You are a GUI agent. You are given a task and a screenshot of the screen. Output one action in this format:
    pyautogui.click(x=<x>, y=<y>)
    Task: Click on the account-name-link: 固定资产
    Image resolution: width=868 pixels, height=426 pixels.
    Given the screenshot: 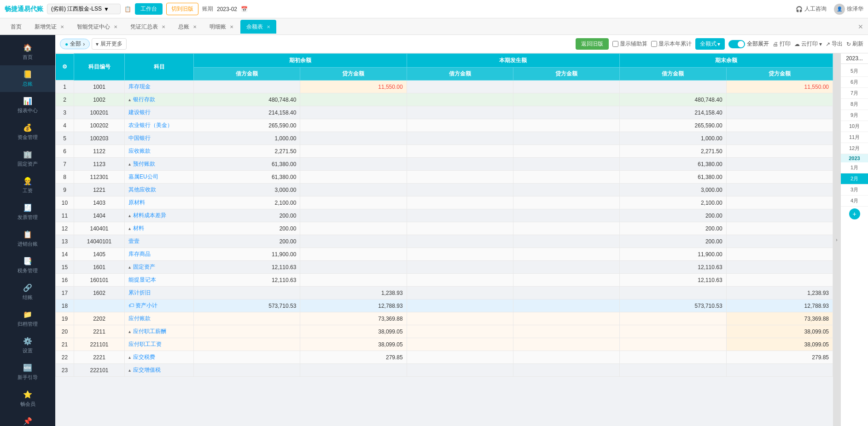 What is the action you would take?
    pyautogui.click(x=144, y=267)
    